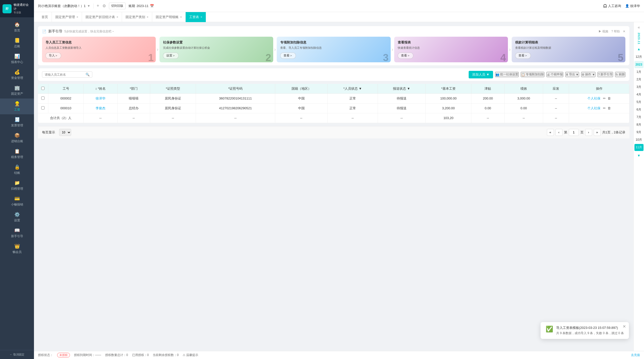 This screenshot has width=644, height=359. Describe the element at coordinates (599, 108) in the screenshot. I see `row-ops-1: 个人社保 ✏ 🗑` at that location.